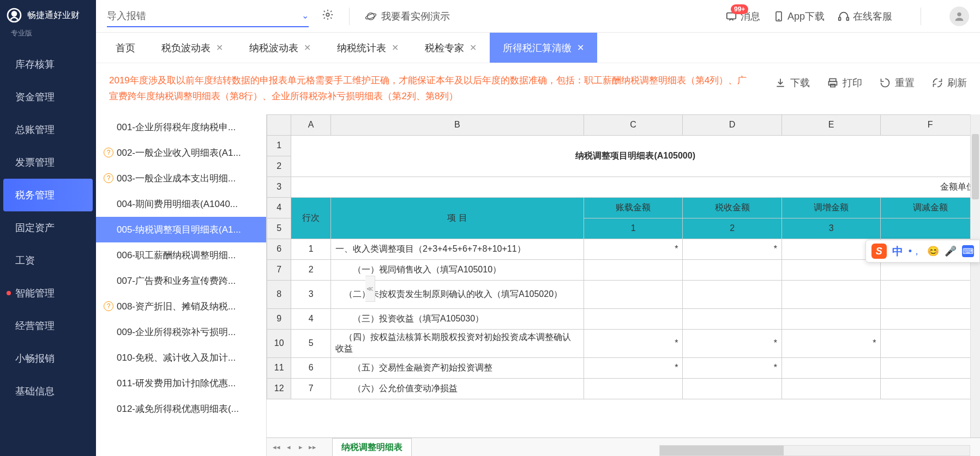  I want to click on form-item-11: 012-减免所得税优惠明细表(..., so click(181, 409).